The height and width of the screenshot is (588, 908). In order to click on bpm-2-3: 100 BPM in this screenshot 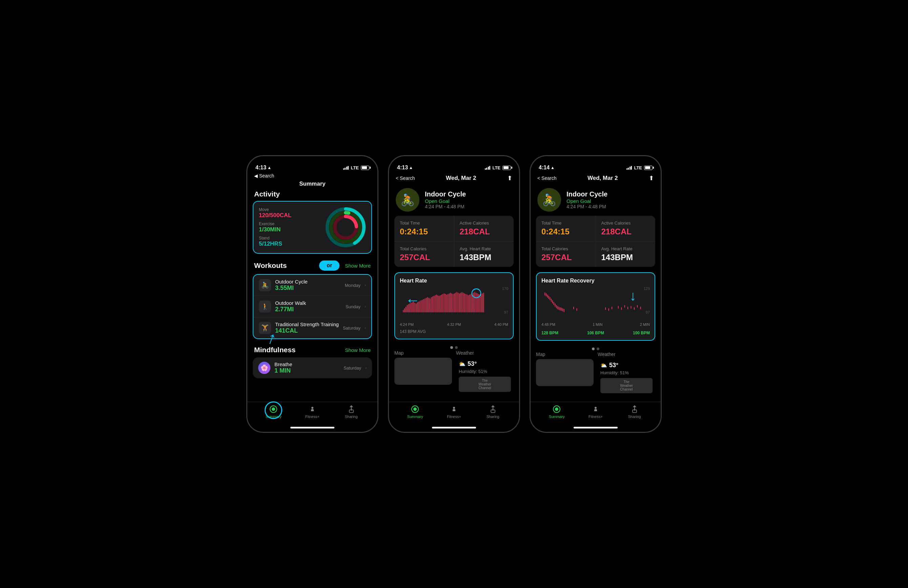, I will do `click(641, 333)`.